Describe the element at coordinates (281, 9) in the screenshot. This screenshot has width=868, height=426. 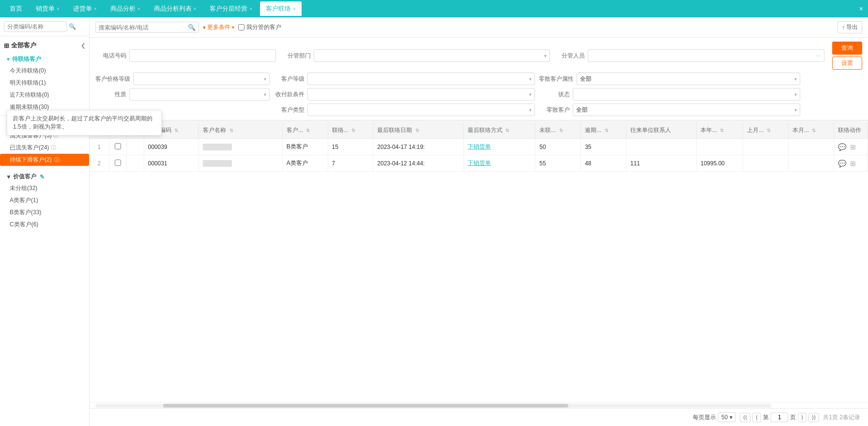
I see `tab-customer-contact: 客户联络 ×` at that location.